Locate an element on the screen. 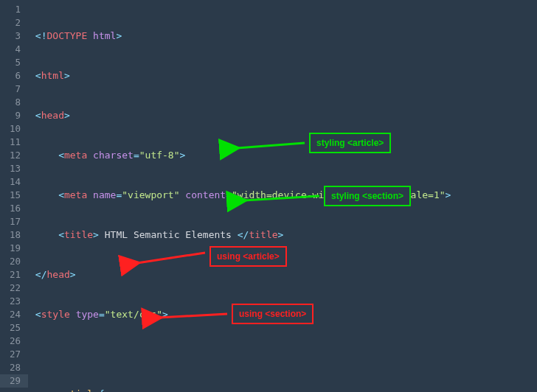  annotation-styling-section: styling <section> is located at coordinates (325, 196).